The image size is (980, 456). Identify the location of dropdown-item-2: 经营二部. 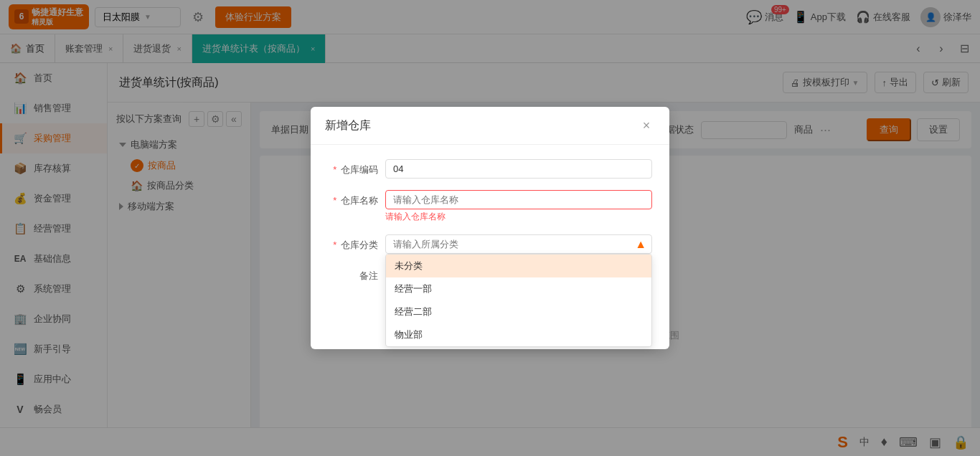
(519, 312).